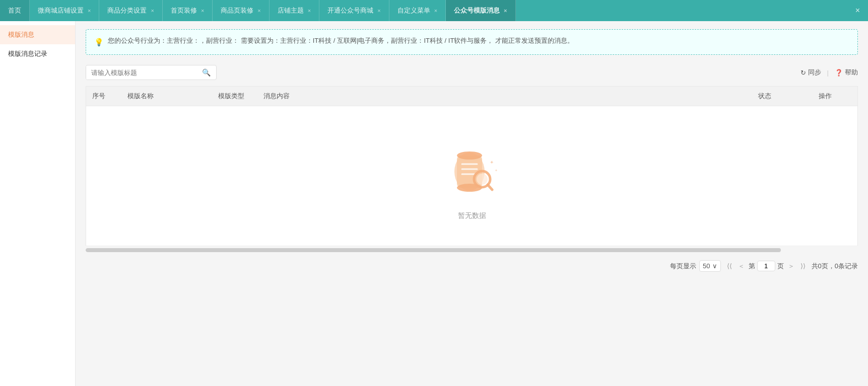 The height and width of the screenshot is (386, 868). What do you see at coordinates (354, 11) in the screenshot?
I see `nav-tab-6: 开通公众号商城×` at bounding box center [354, 11].